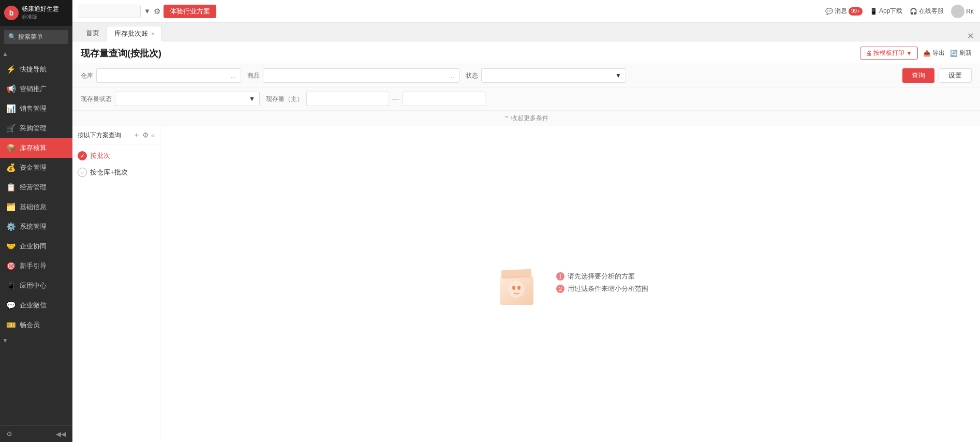  I want to click on tab-inventory-batch: 库存批次账 ×, so click(135, 34).